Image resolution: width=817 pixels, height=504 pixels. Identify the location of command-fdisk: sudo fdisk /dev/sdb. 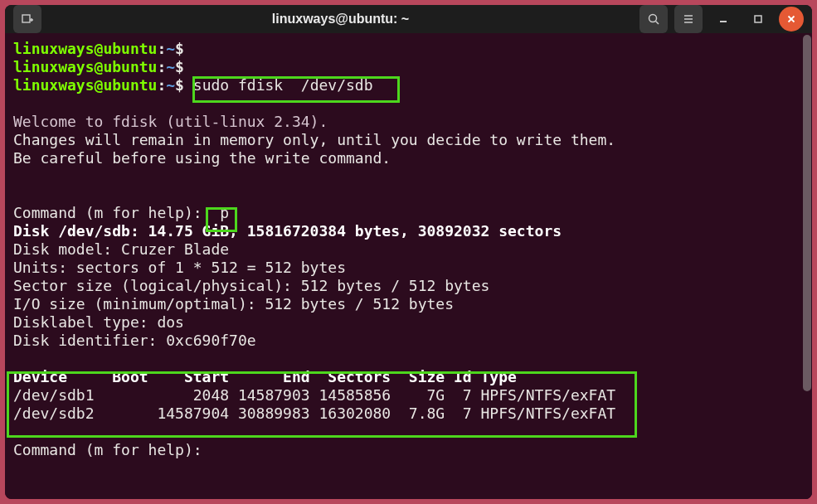
(283, 85).